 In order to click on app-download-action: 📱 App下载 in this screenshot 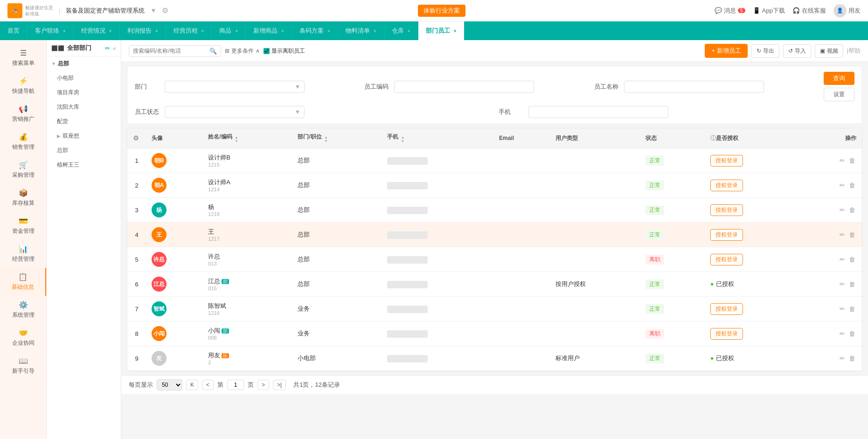, I will do `click(769, 11)`.